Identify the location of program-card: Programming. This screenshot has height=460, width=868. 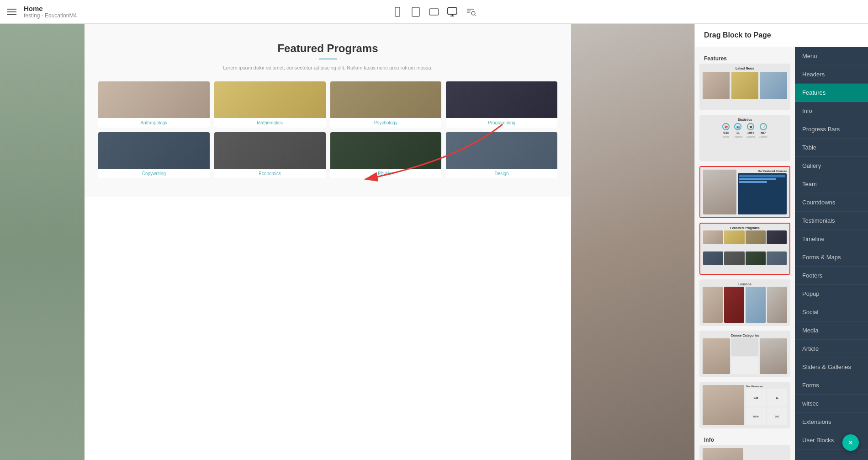
(502, 104).